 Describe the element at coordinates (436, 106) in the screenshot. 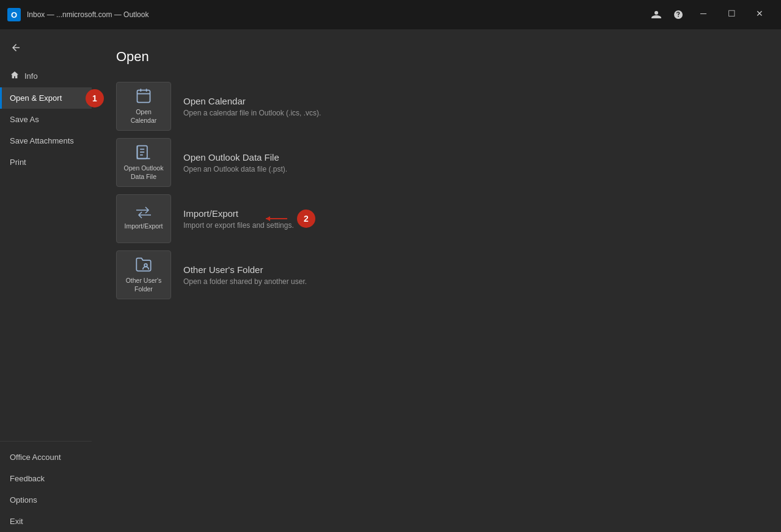

I see `option-open-calendar: OpenCalendar Open Calendar Open a calend…` at that location.